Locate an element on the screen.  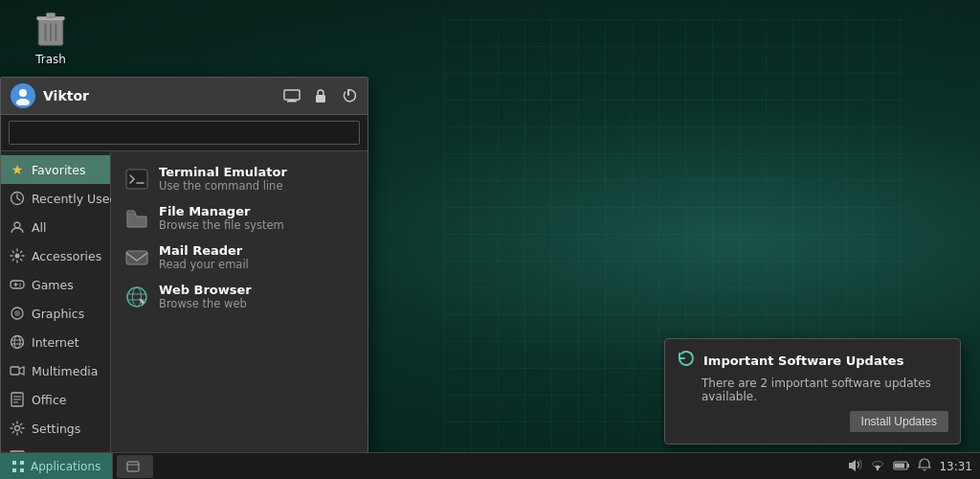
trash-label: Trash is located at coordinates (51, 59).